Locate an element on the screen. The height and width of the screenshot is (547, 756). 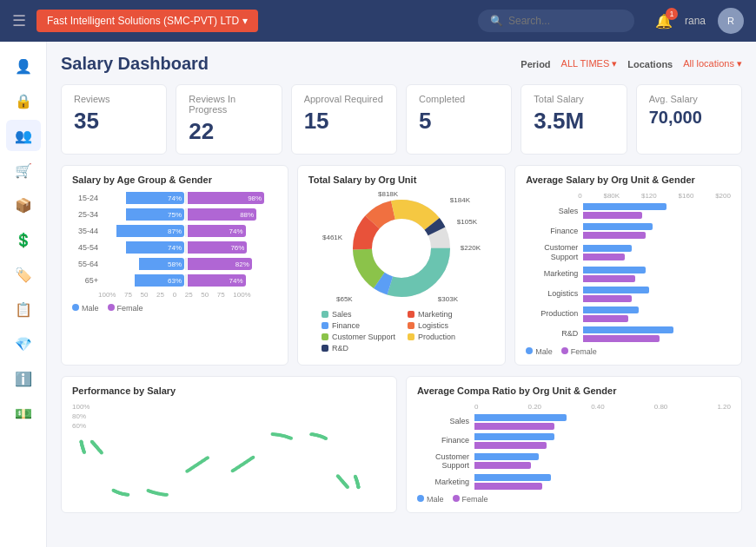
sidebar-item-users: 👥 is located at coordinates (23, 135).